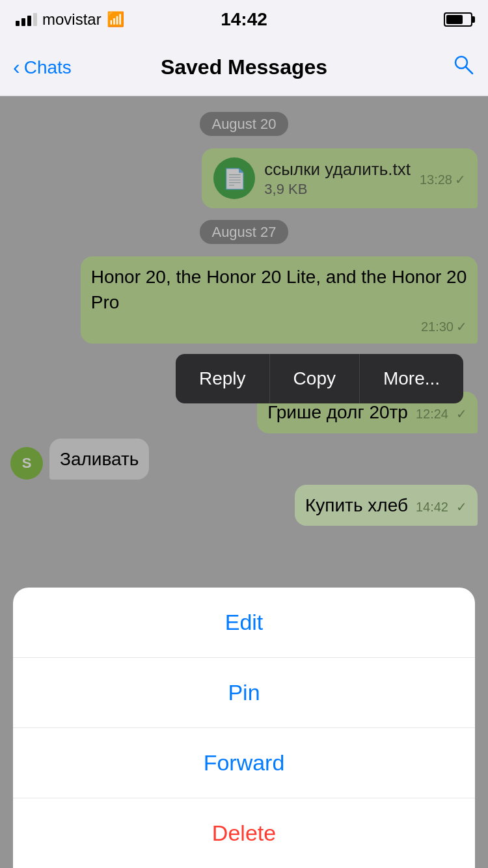 This screenshot has height=868, width=488. What do you see at coordinates (116, 20) in the screenshot?
I see `wifi-icon: 📶` at bounding box center [116, 20].